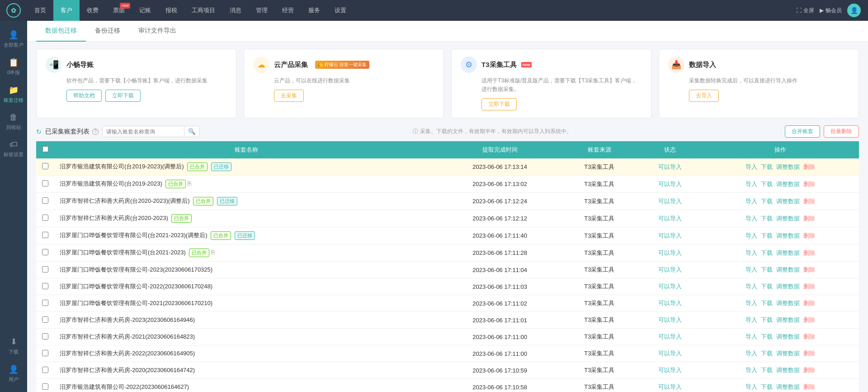 The width and height of the screenshot is (868, 392). I want to click on sidebar-item-tag-settings: 🏷 标签设置, so click(14, 149).